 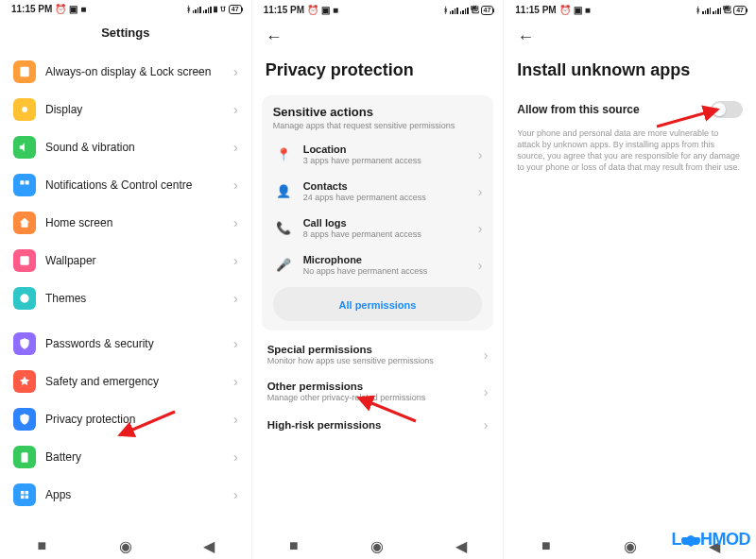 What do you see at coordinates (126, 261) in the screenshot?
I see `item-wallpaper: Wallpaper›` at bounding box center [126, 261].